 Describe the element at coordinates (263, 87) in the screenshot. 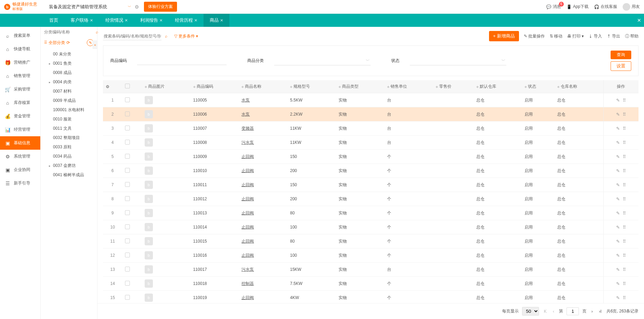

I see `col-4: ◆商品名称` at that location.